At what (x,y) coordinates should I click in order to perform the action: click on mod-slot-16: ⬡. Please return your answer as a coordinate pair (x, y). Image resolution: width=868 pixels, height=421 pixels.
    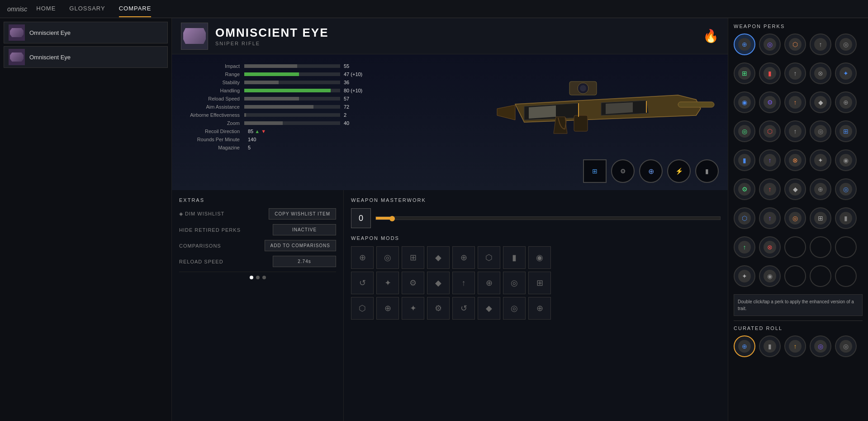
    Looking at the image, I should click on (362, 308).